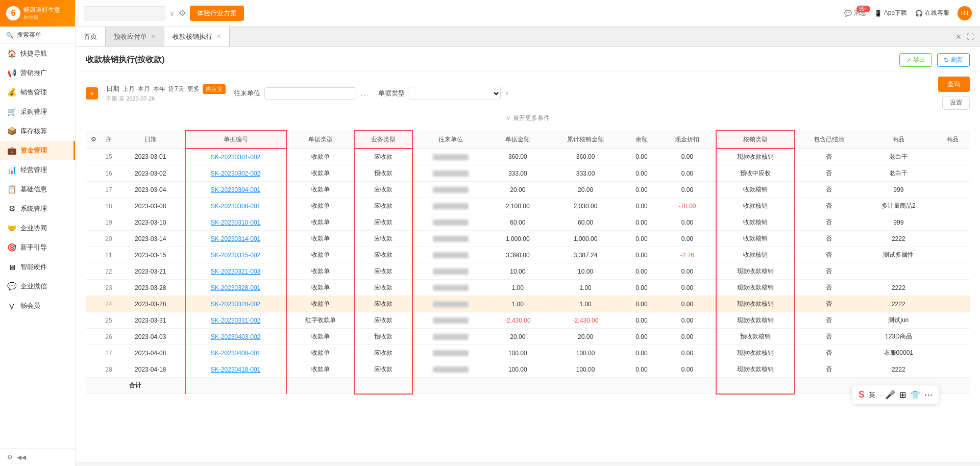 This screenshot has height=466, width=980. Describe the element at coordinates (965, 13) in the screenshot. I see `avatar-text: Rit` at that location.